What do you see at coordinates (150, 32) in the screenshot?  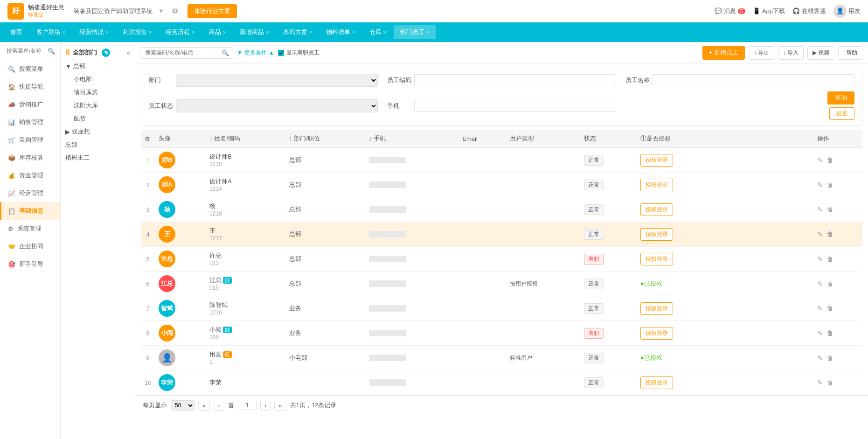 I see `tab-profit-close: ×` at bounding box center [150, 32].